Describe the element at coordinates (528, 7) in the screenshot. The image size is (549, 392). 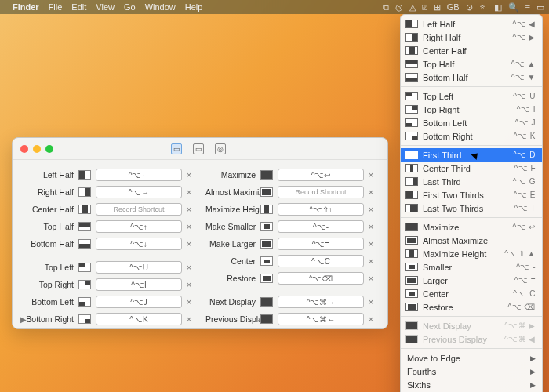
I see `menubar-status-icon: ≡` at that location.